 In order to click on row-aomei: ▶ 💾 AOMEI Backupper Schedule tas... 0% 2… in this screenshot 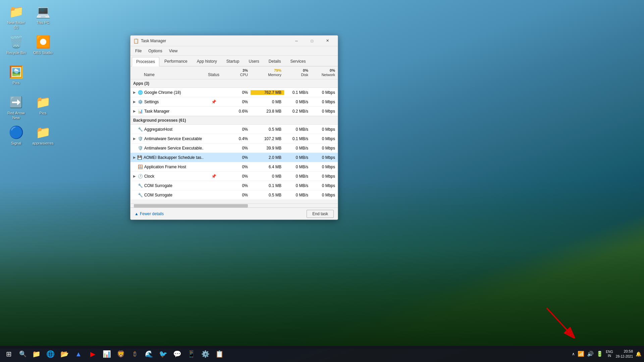, I will do `click(234, 158)`.